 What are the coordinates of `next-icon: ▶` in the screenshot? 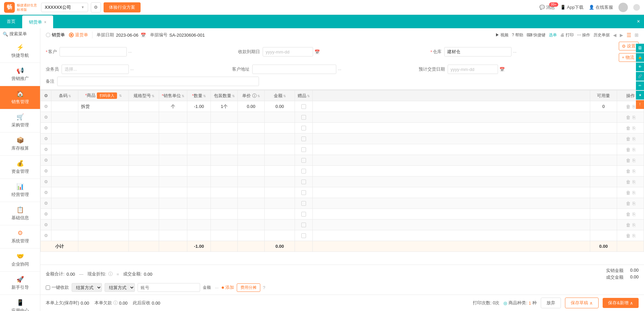 It's located at (621, 35).